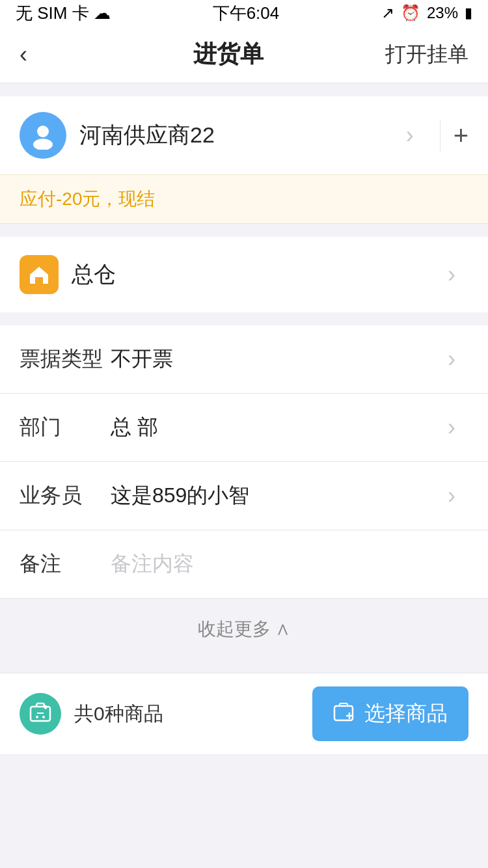 The image size is (488, 868). I want to click on alarm-icon: ⏰, so click(411, 13).